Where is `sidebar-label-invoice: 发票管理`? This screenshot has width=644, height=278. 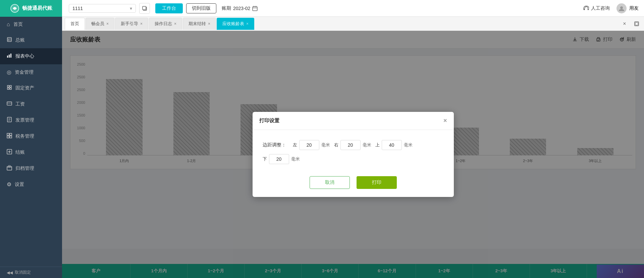 sidebar-label-invoice: 发票管理 is located at coordinates (25, 120).